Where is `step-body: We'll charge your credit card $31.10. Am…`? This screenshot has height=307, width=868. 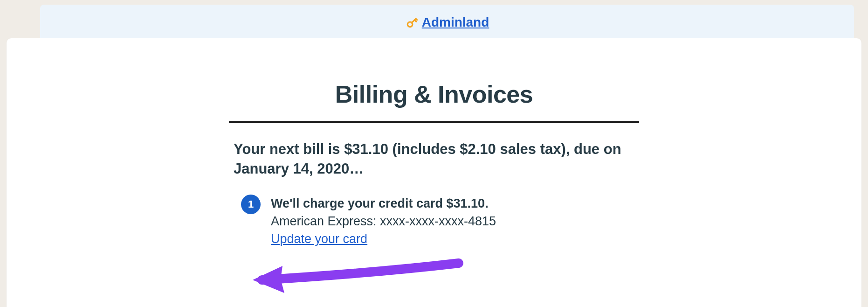
step-body: We'll charge your credit card $31.10. Am… is located at coordinates (383, 221).